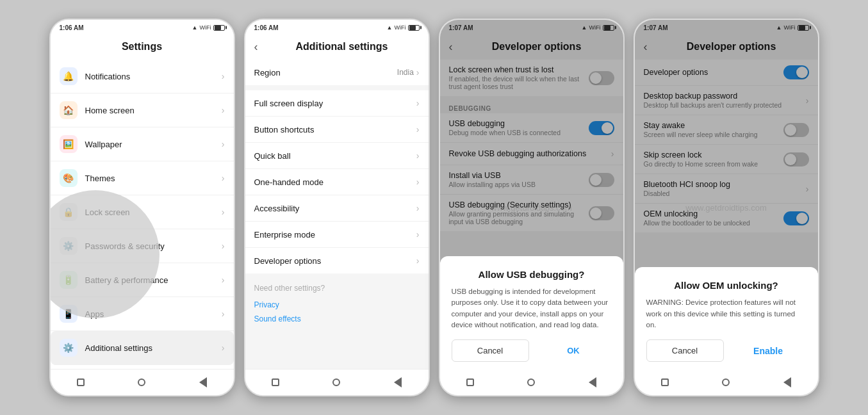  Describe the element at coordinates (256, 47) in the screenshot. I see `back-button-2: ‹` at that location.